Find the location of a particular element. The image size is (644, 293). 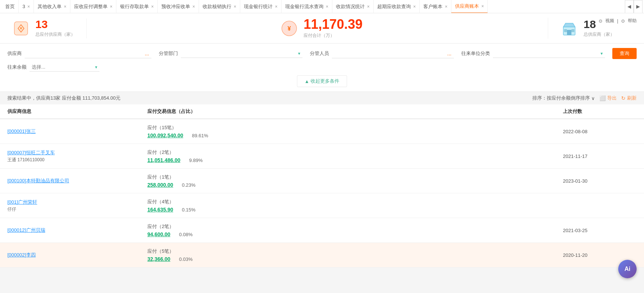

table-row: [000007]恒旺二手叉车 王通 17106110000 应付（2笔） 11,… is located at coordinates (322, 156).